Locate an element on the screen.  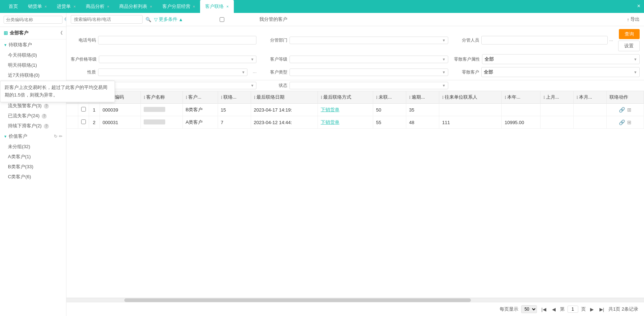
row2-grid-action-icon: ⊞ is located at coordinates (629, 122).